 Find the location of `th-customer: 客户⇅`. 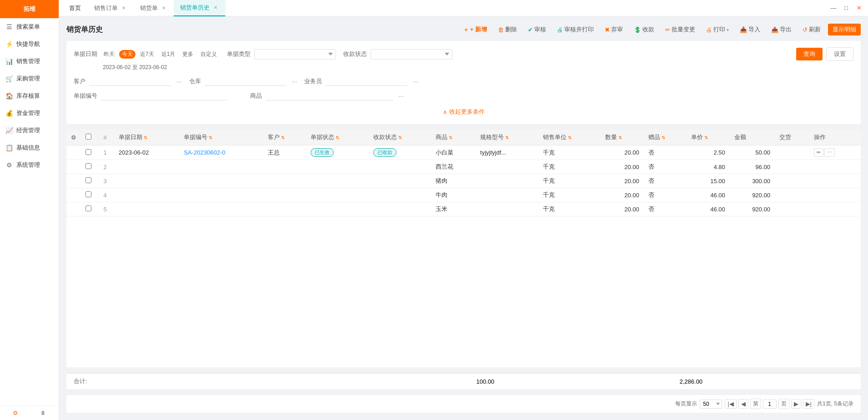

th-customer: 客户⇅ is located at coordinates (285, 137).